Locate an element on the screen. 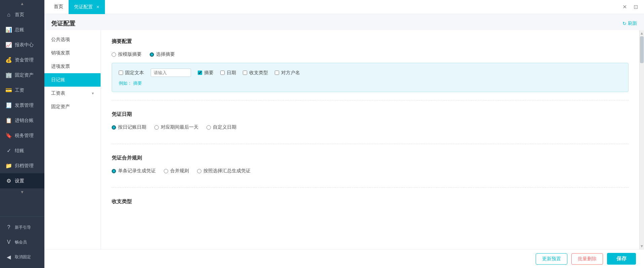 Image resolution: width=644 pixels, height=268 pixels. pin-icon: ◀ is located at coordinates (9, 257).